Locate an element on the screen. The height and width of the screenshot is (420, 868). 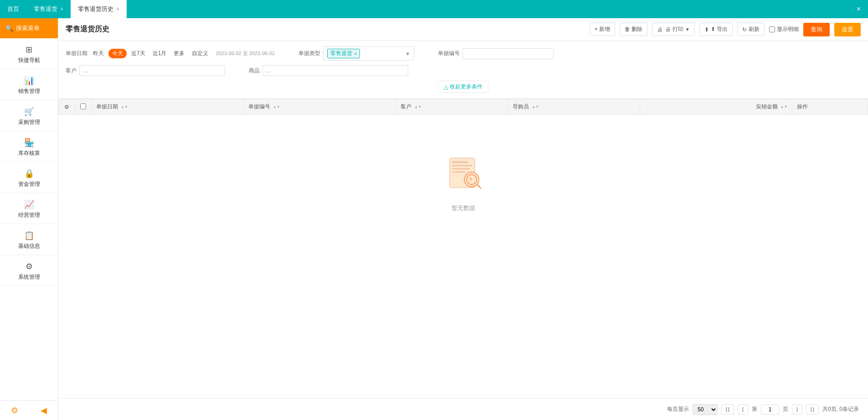
table-header-settings: ⚙ is located at coordinates (67, 107).